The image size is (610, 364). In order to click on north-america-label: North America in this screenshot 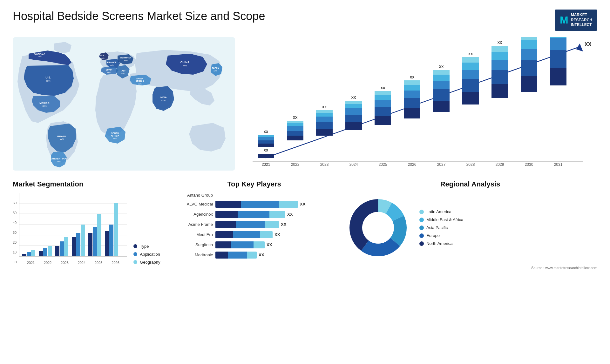, I will do `click(439, 243)`.